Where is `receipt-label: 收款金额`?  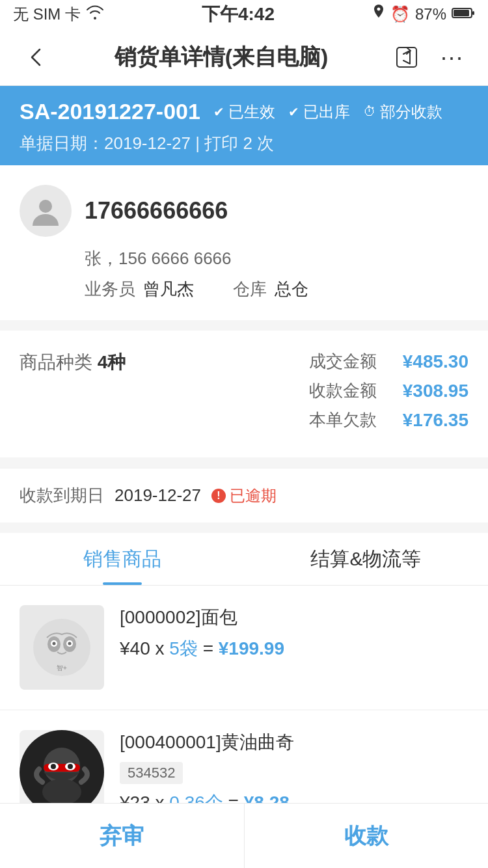 receipt-label: 收款金额 is located at coordinates (343, 390).